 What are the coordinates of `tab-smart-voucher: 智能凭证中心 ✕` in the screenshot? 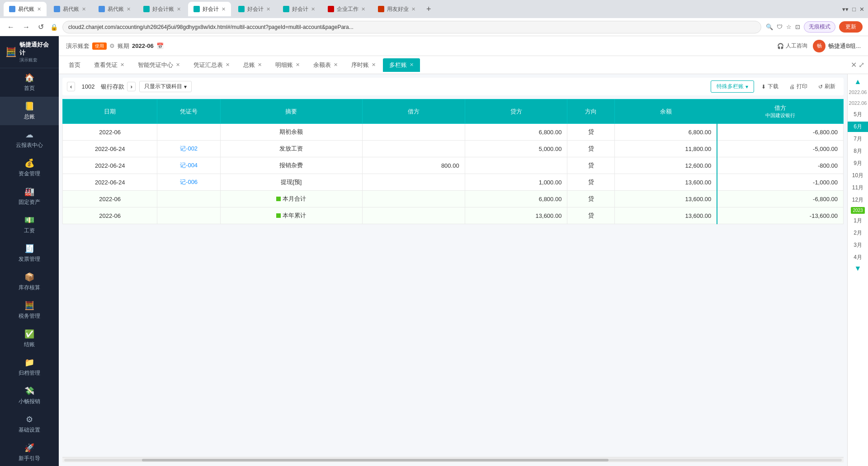 It's located at (159, 65).